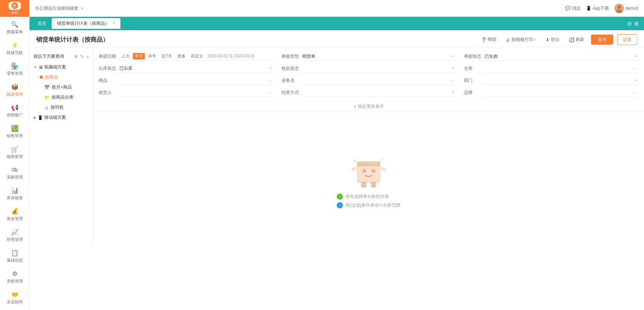  What do you see at coordinates (76, 56) in the screenshot?
I see `add-scheme-icon: ⊕` at bounding box center [76, 56].